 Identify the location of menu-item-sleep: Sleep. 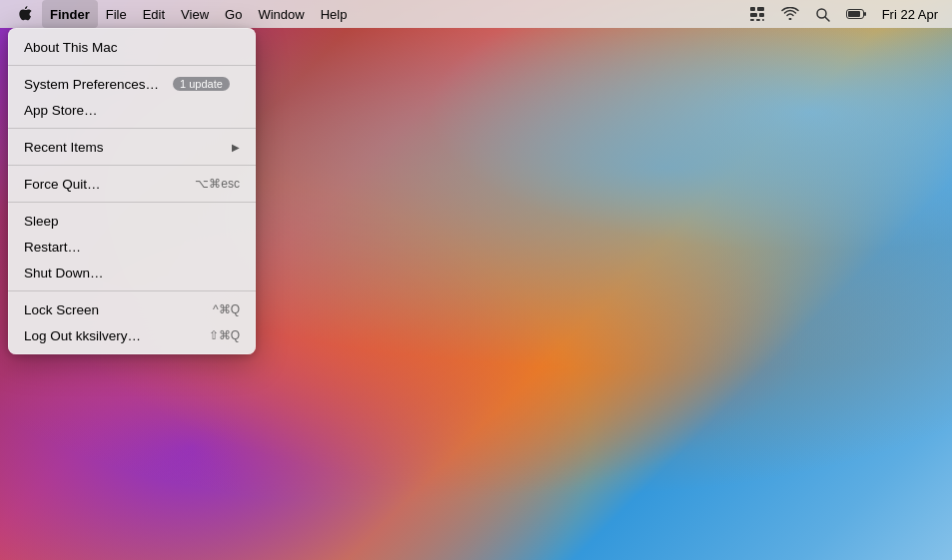
(132, 221).